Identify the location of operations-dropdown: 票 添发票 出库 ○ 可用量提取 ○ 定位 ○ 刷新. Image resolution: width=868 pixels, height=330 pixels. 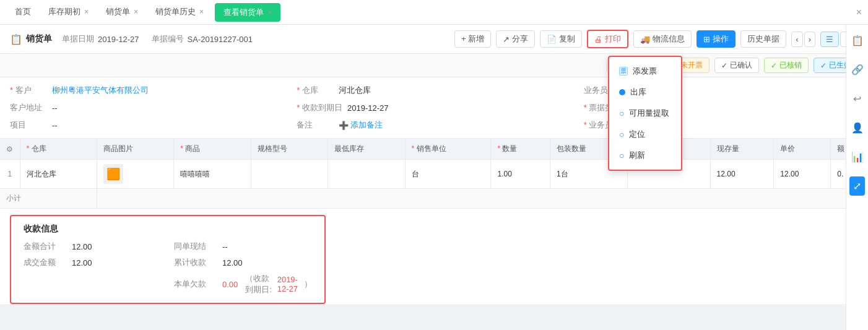
(645, 113).